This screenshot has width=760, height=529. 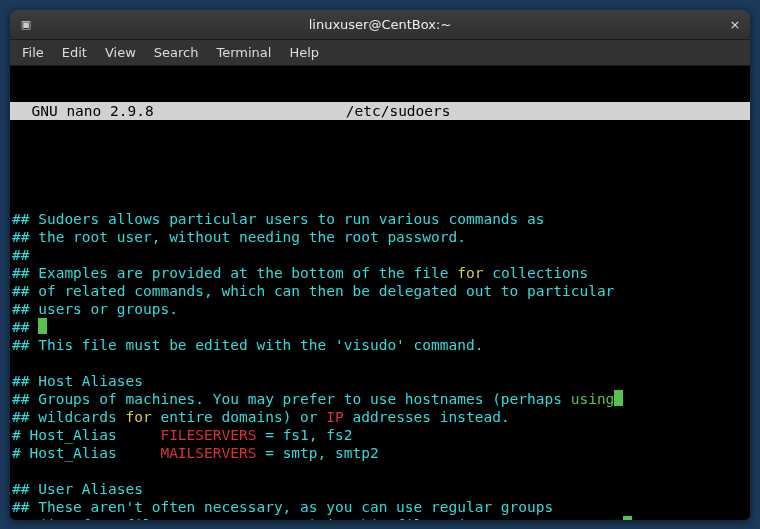 I want to click on titlebar: ▣ linuxuser@CentBox:~ ×, so click(x=380, y=25).